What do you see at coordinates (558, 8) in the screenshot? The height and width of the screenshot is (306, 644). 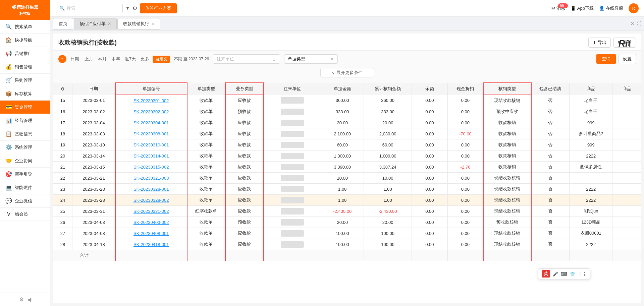 I see `message-btn: ✉ 消息 99+` at bounding box center [558, 8].